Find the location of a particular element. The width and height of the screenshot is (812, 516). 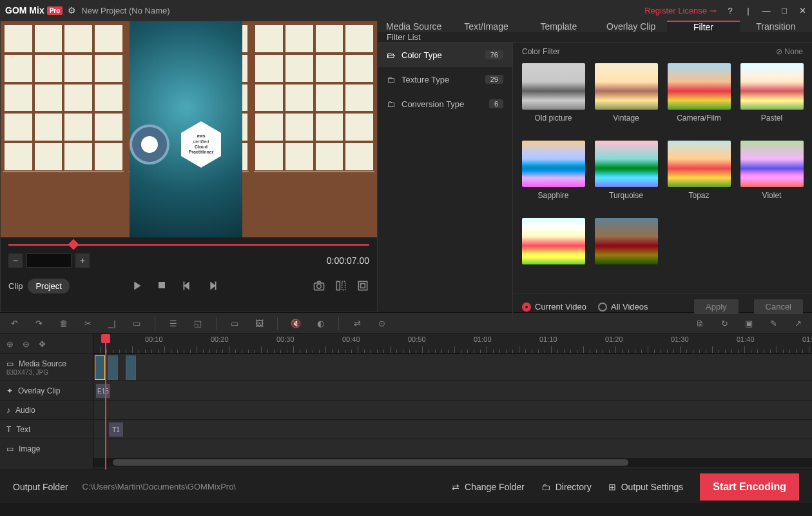

video-icon: ▭ is located at coordinates (235, 324).